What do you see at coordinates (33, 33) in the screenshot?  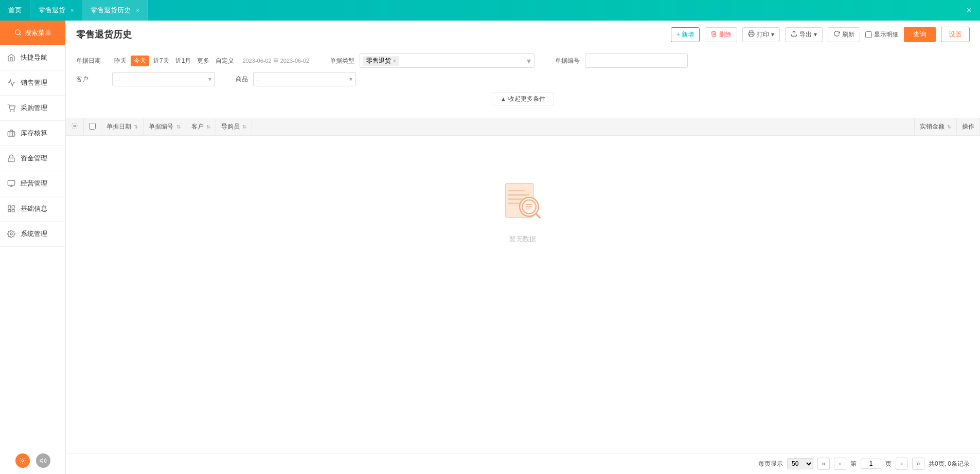 I see `sidebar-search: 搜索菜单` at bounding box center [33, 33].